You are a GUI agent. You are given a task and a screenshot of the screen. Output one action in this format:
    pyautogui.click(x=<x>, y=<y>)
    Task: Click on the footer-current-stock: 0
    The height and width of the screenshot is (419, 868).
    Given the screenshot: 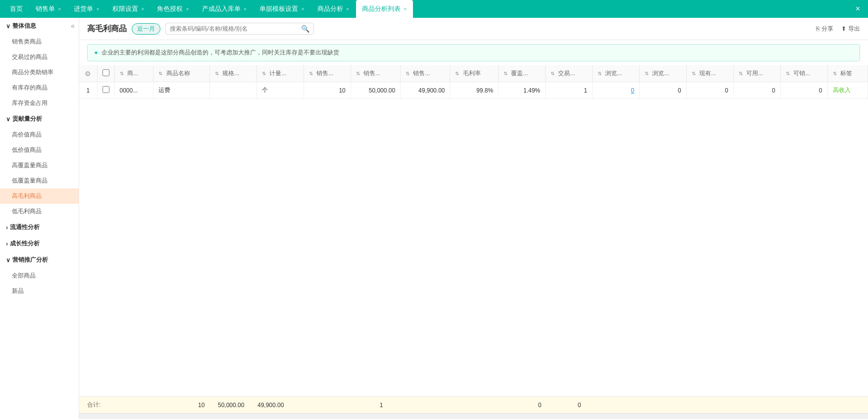 What is the action you would take?
    pyautogui.click(x=526, y=405)
    